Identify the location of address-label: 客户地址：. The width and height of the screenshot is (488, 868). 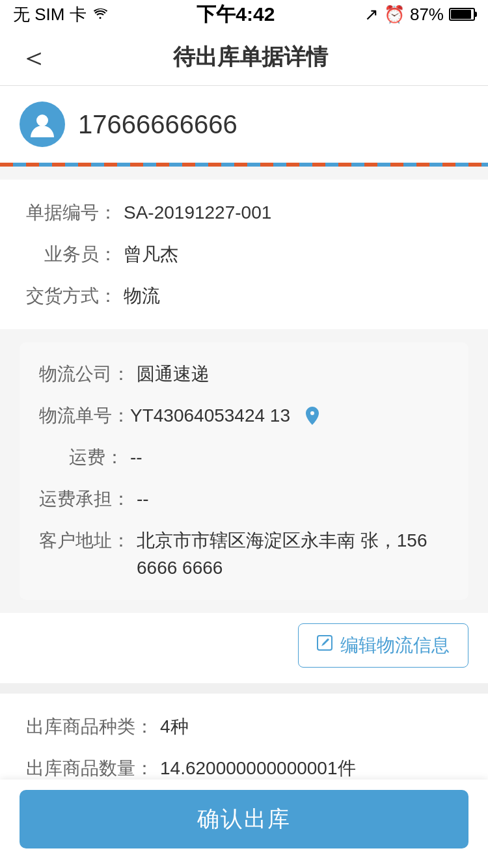
(85, 541).